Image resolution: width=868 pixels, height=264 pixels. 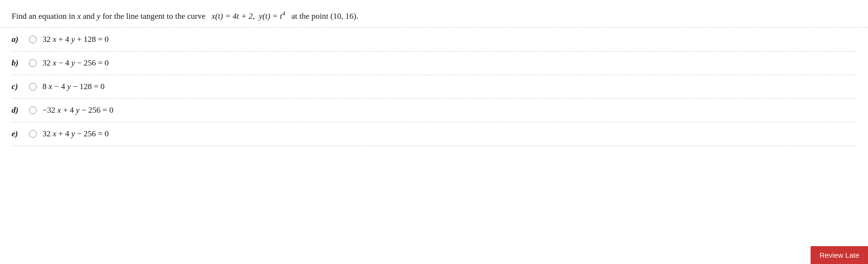 What do you see at coordinates (99, 16) in the screenshot?
I see `var-y: y` at bounding box center [99, 16].